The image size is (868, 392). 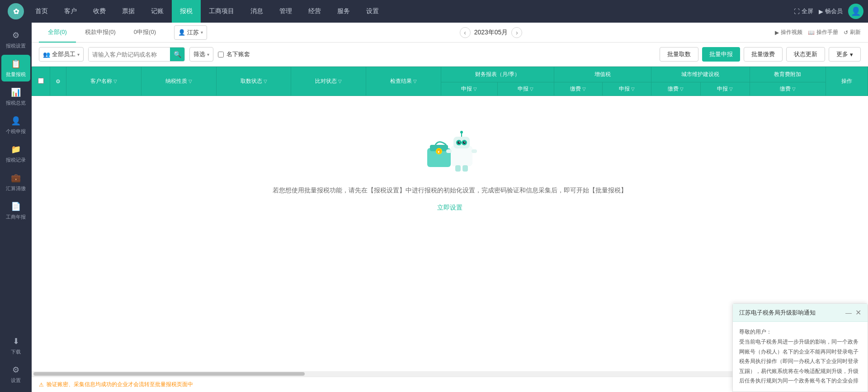 I want to click on account-checkbox-label: 名下账套, so click(x=234, y=54).